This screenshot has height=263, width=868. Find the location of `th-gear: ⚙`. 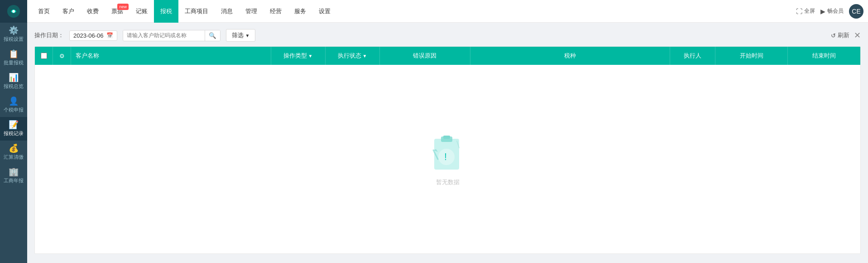

th-gear: ⚙ is located at coordinates (62, 56).